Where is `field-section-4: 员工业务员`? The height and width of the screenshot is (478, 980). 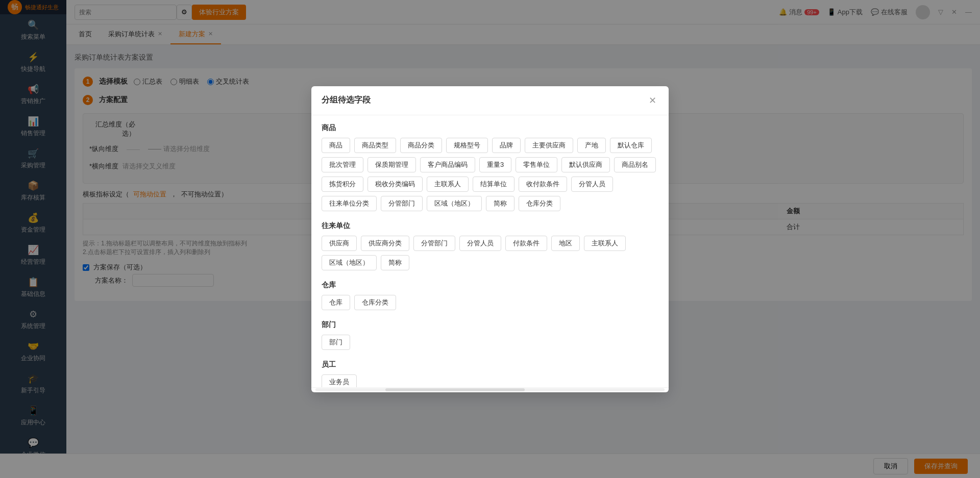
field-section-4: 员工业务员 is located at coordinates (490, 373).